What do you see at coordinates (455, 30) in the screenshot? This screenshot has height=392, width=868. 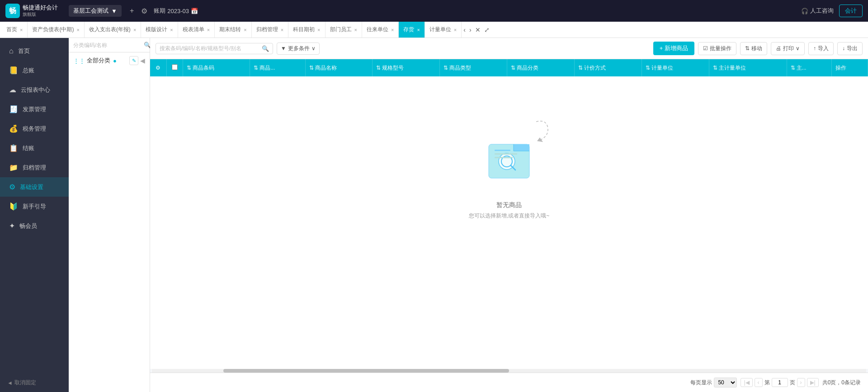 I see `tab-unit-close: ×` at bounding box center [455, 30].